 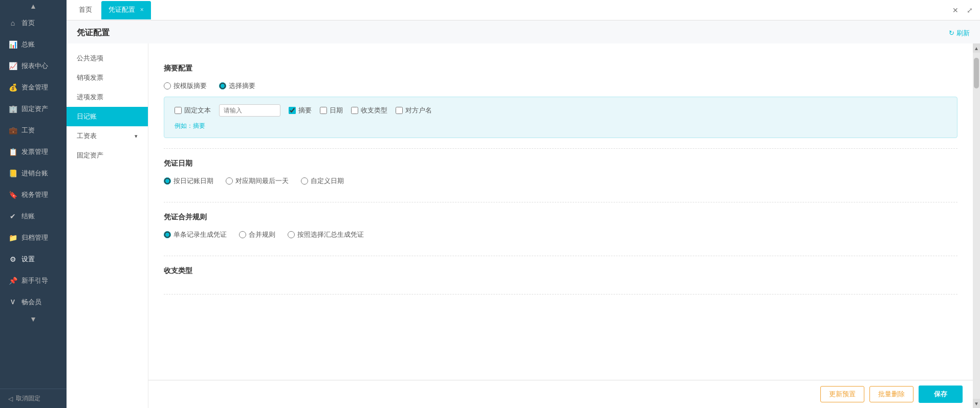 What do you see at coordinates (33, 44) in the screenshot?
I see `sidebar-item-general-ledger: 📊 总账` at bounding box center [33, 44].